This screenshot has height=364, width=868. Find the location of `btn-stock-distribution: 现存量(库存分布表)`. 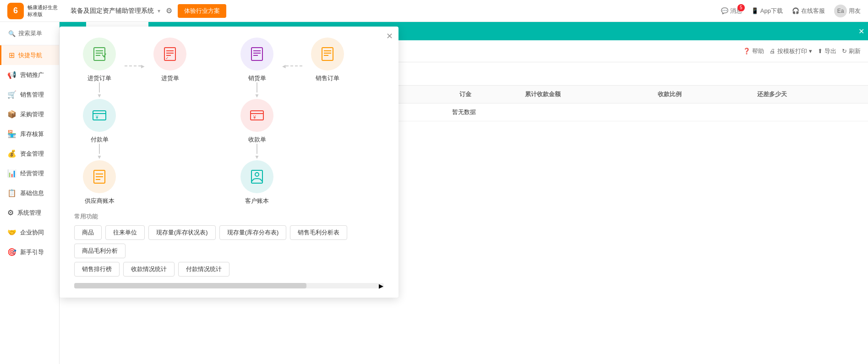

btn-stock-distribution: 现存量(库存分布表) is located at coordinates (253, 233).